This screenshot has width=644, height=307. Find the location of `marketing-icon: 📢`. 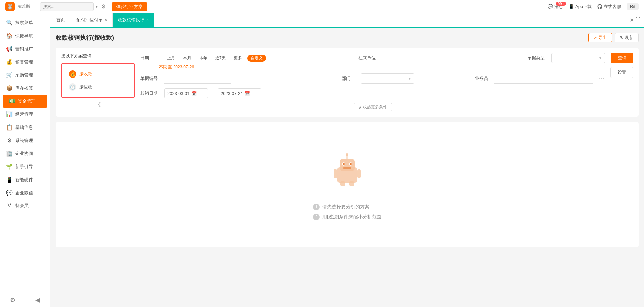

marketing-icon: 📢 is located at coordinates (9, 49).